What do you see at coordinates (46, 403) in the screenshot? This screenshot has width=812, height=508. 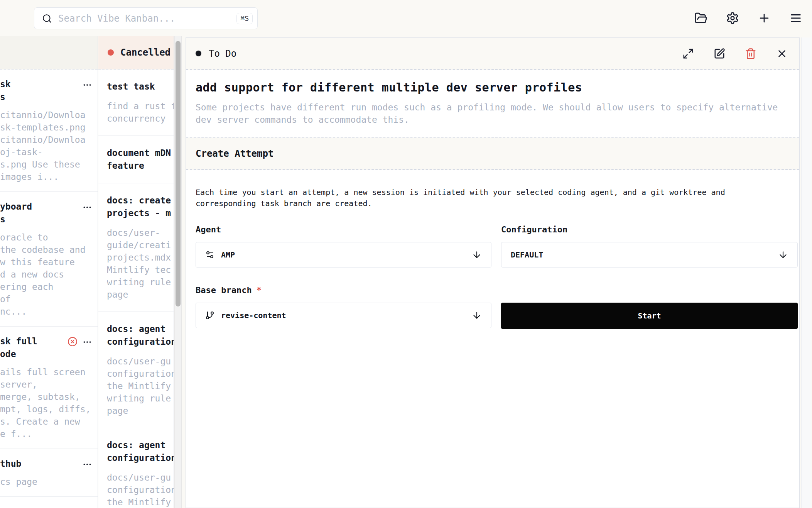 I see `task-card-description: ails full screenserver,merge, subtask,mp…` at bounding box center [46, 403].